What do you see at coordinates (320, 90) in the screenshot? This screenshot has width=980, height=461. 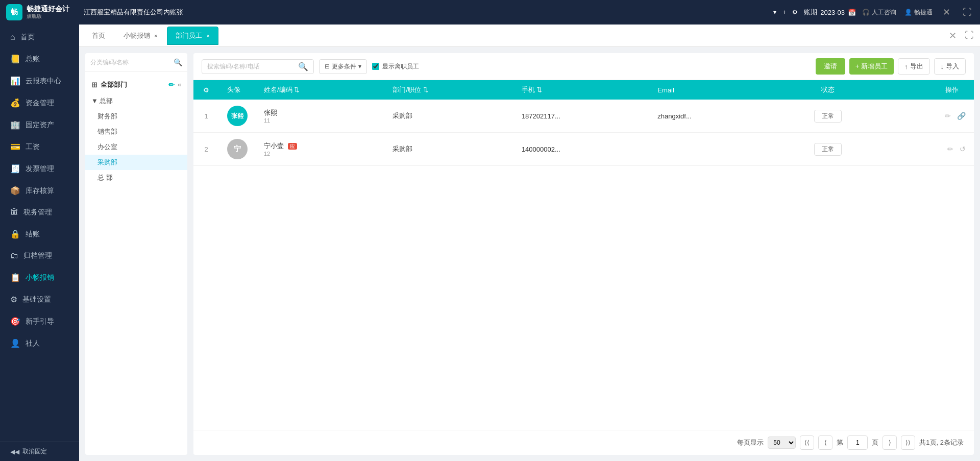 I see `col-name: 姓名/编码 ⇅` at bounding box center [320, 90].